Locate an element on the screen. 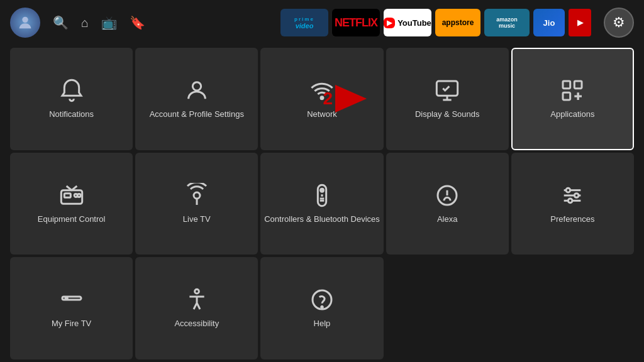 The image size is (644, 362). tv-icon: 📺 is located at coordinates (109, 23).